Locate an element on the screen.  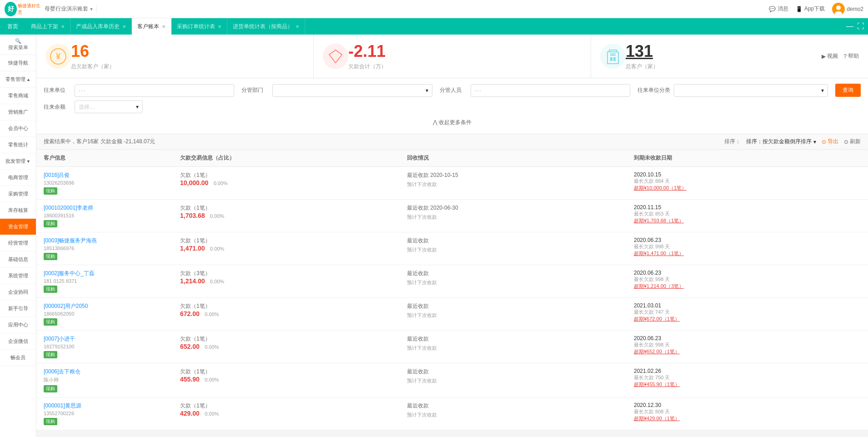
sidebar-item-apps: 应用中心 is located at coordinates (18, 325).